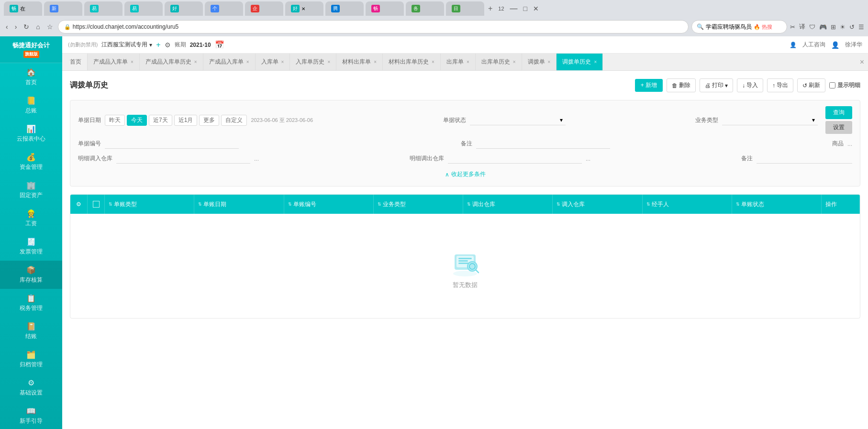  Describe the element at coordinates (283, 62) in the screenshot. I see `tab-receipt-close: ×` at that location.